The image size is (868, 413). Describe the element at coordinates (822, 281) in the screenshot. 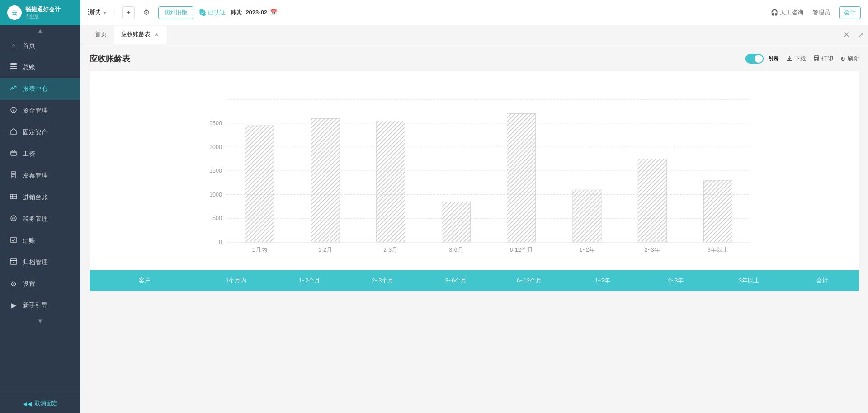

I see `th-total: 合计` at that location.